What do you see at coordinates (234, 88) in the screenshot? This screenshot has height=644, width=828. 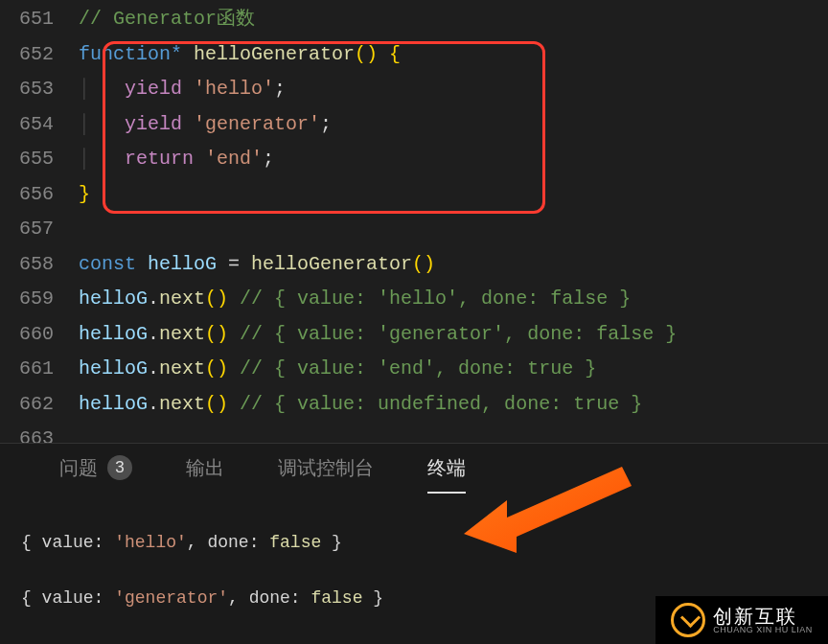 I see `string: 'hello'` at bounding box center [234, 88].